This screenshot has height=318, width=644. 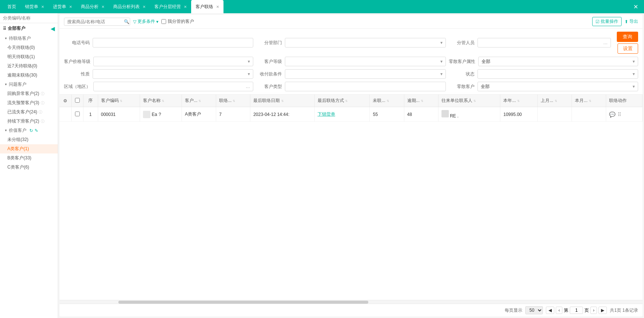 I want to click on page-suffix: 页, so click(x=587, y=311).